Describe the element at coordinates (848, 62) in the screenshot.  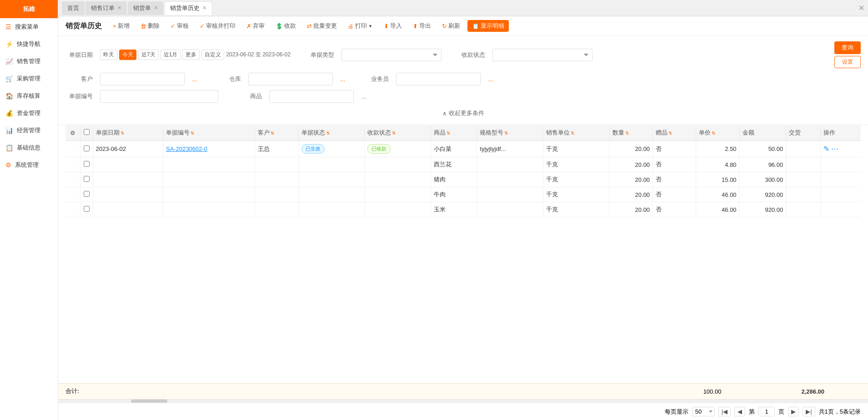
I see `settings-button: 设置` at that location.